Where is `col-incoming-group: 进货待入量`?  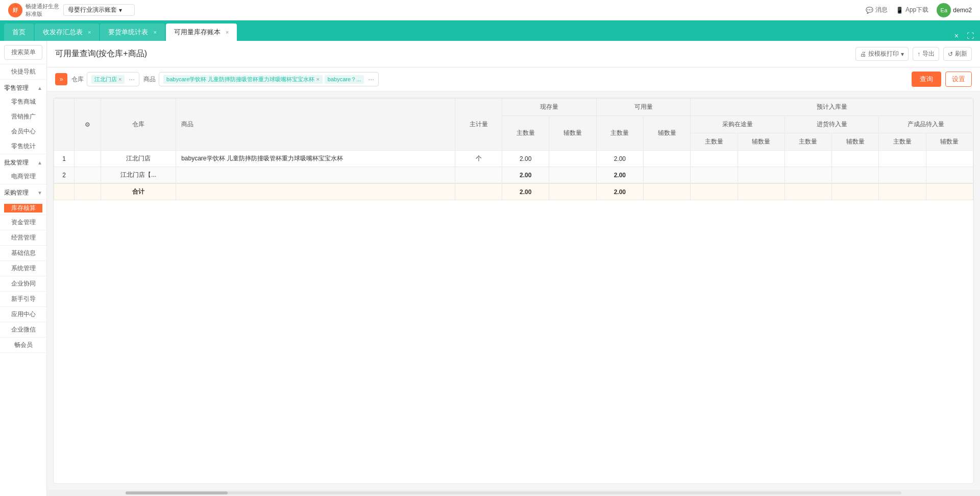 col-incoming-group: 进货待入量 is located at coordinates (832, 125).